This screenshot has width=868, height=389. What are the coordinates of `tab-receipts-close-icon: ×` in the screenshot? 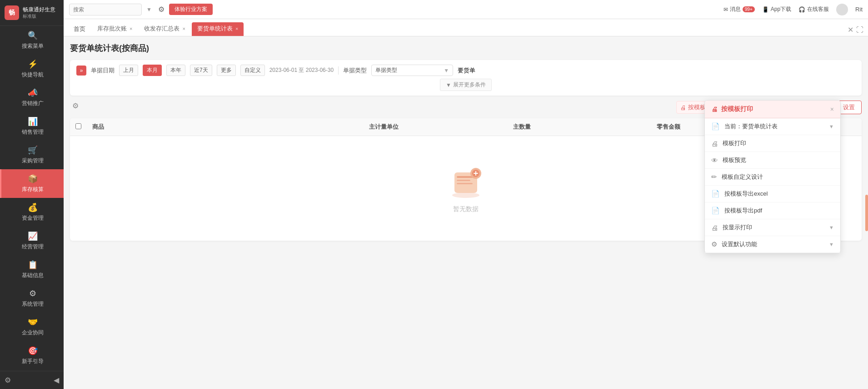 It's located at (184, 29).